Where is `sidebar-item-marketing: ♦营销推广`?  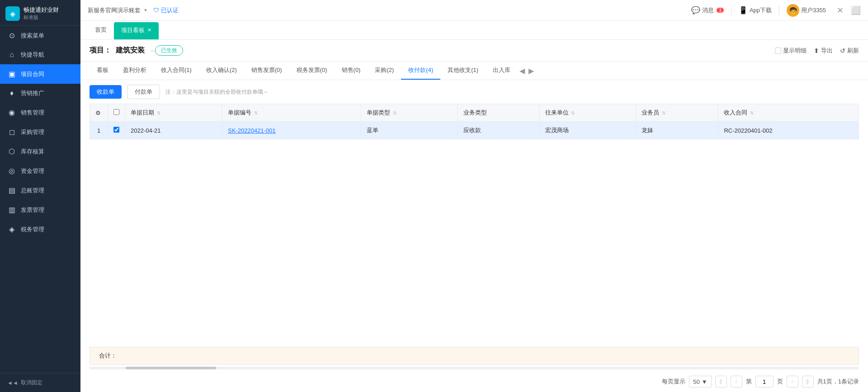 sidebar-item-marketing: ♦营销推广 is located at coordinates (40, 93).